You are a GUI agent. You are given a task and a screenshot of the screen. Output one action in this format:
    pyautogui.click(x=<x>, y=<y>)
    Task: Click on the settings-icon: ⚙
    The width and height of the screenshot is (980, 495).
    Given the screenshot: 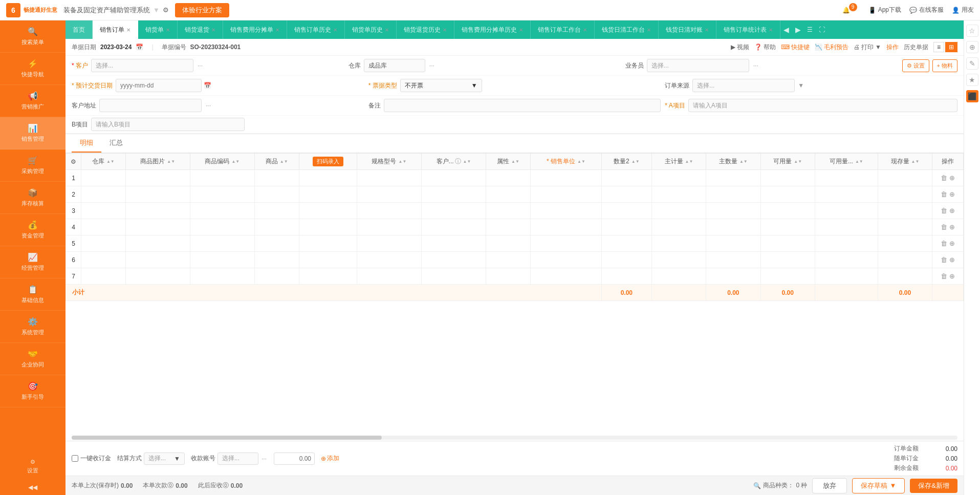 What is the action you would take?
    pyautogui.click(x=74, y=162)
    